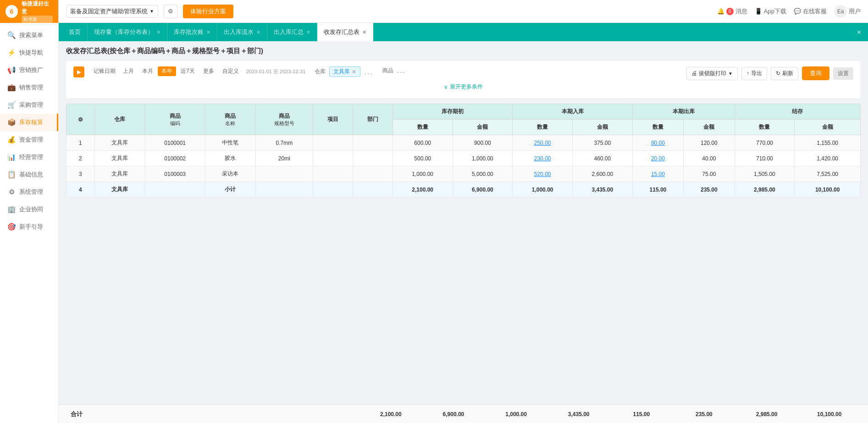 This screenshot has width=868, height=423. Describe the element at coordinates (466, 87) in the screenshot. I see `expand-more-label: 展开更多条件` at that location.